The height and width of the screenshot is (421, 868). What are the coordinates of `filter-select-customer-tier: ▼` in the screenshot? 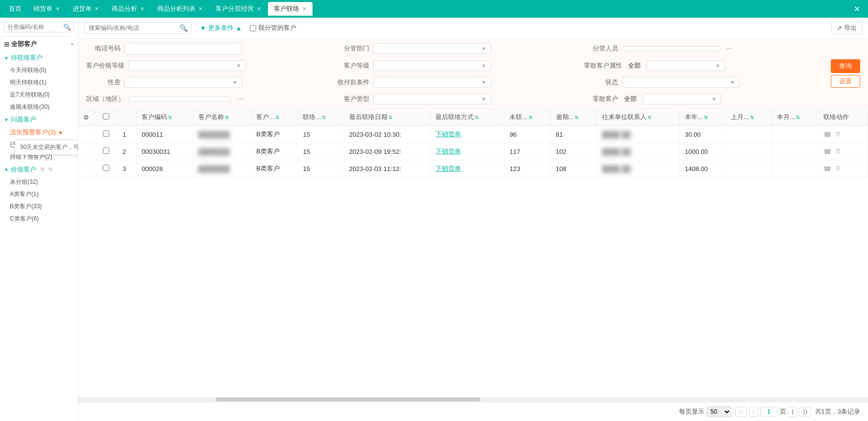 It's located at (432, 66).